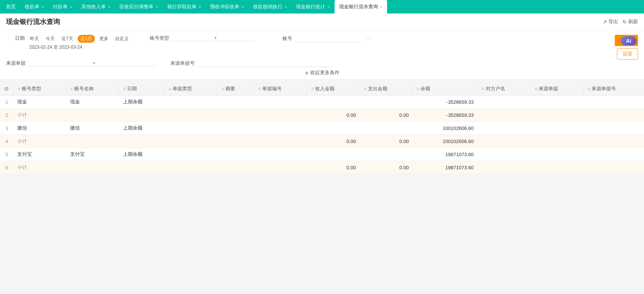 The image size is (644, 294). Describe the element at coordinates (7, 142) in the screenshot. I see `row-num: 4` at that location.